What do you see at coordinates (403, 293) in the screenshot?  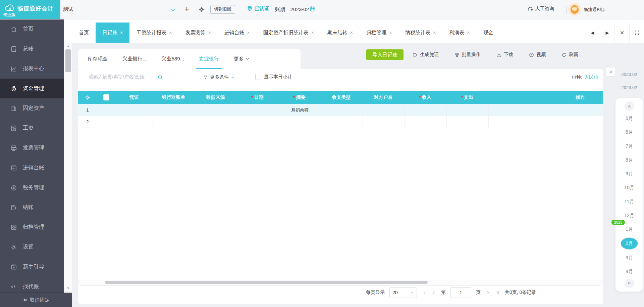 I see `per-page-select: 20` at bounding box center [403, 293].